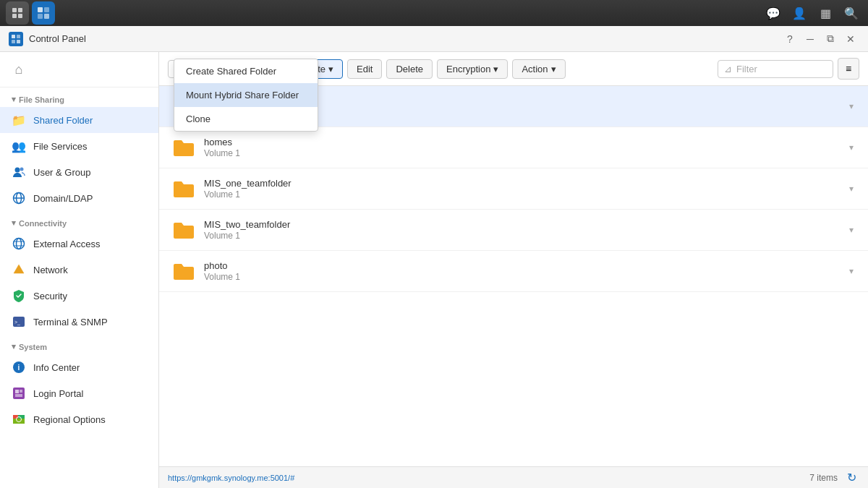 The image size is (868, 488). Describe the element at coordinates (19, 393) in the screenshot. I see `login-portal-icon` at that location.